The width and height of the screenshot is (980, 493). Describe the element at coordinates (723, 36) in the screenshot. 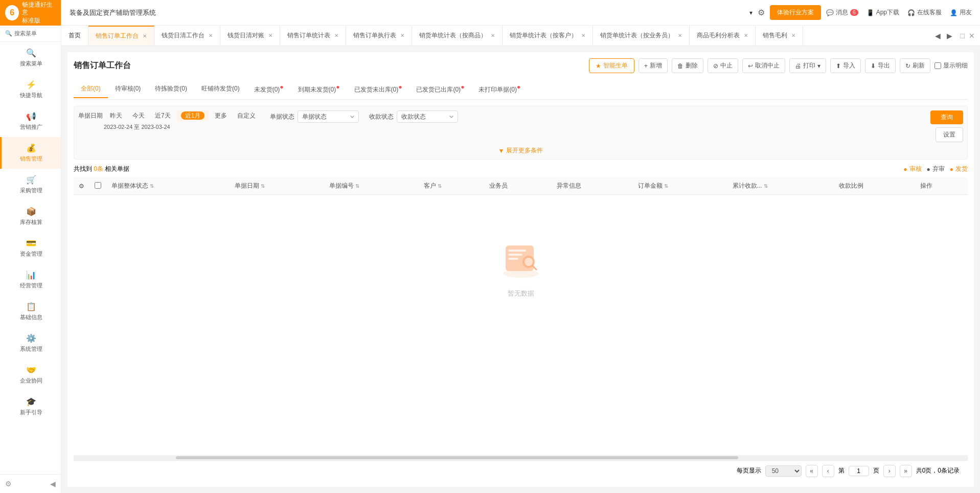

I see `tab-margin-analysis: 商品毛利分析表✕` at that location.